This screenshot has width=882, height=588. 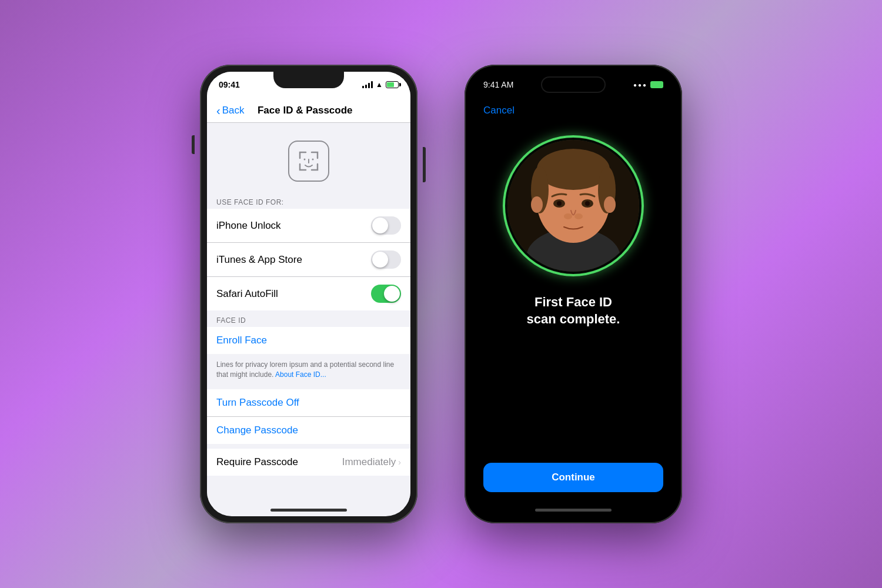 What do you see at coordinates (219, 111) in the screenshot?
I see `back-chevron-icon: ‹` at bounding box center [219, 111].